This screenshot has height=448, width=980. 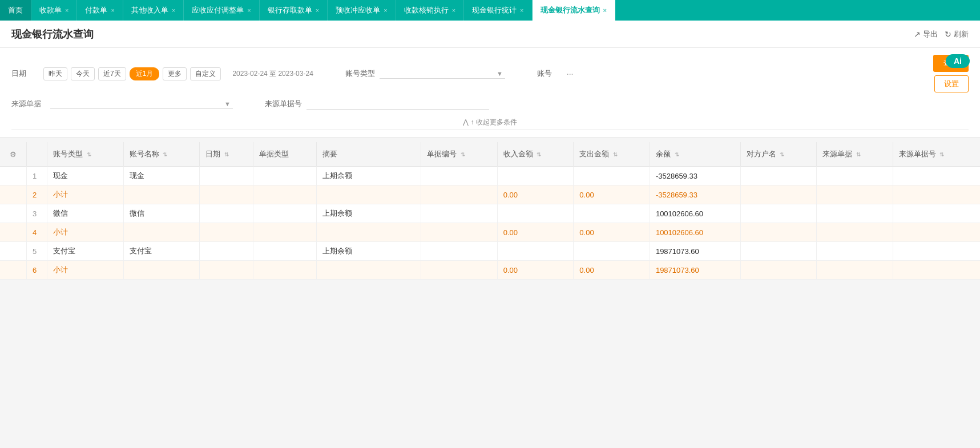 I want to click on col-account-name: 账号名称 ⇅, so click(x=162, y=154).